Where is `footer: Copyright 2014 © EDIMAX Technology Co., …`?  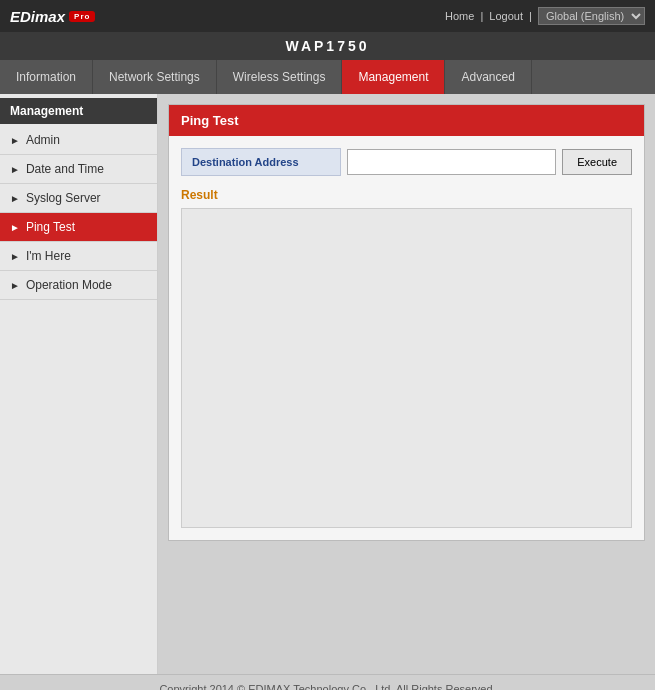
footer: Copyright 2014 © EDIMAX Technology Co., … is located at coordinates (328, 682).